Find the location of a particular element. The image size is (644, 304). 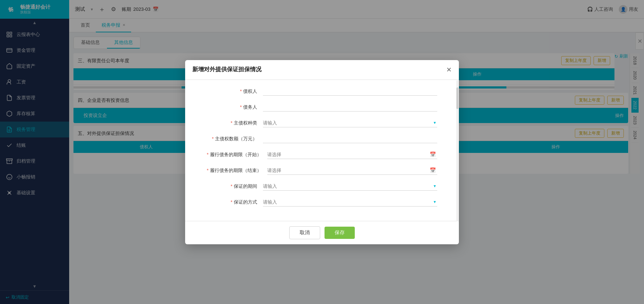

claim-type-label: * 主债权种类 is located at coordinates (232, 123).